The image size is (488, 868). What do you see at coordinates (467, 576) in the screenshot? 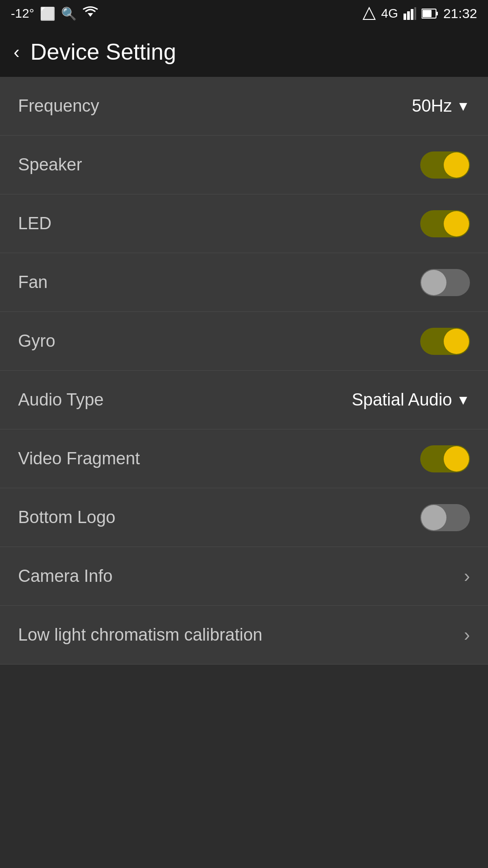
I see `chevron-right-camera-info: ›` at bounding box center [467, 576].